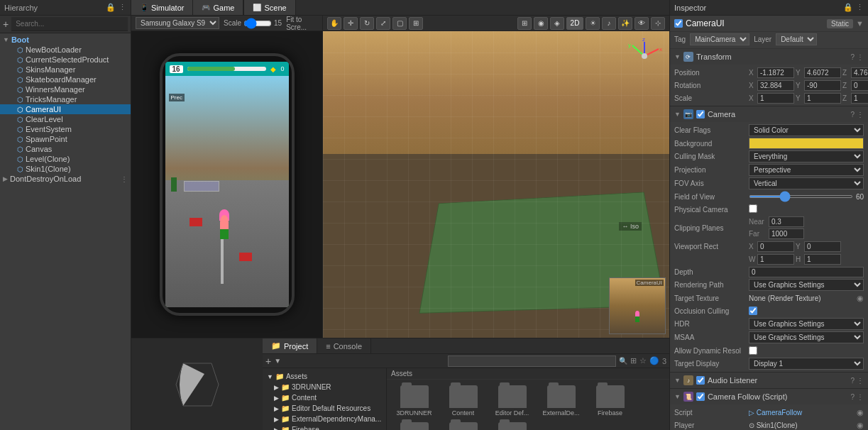  Describe the element at coordinates (658, 23) in the screenshot. I see `gizmos-btn: ⊹` at that location.